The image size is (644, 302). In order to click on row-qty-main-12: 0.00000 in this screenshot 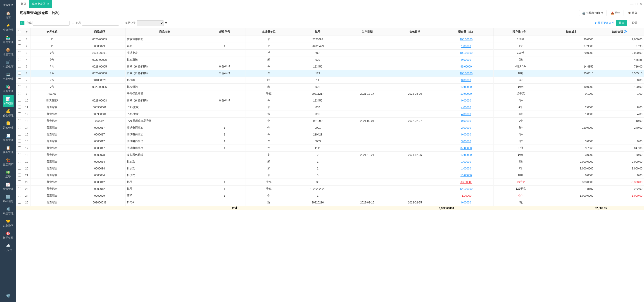, I will do `click(466, 121)`.